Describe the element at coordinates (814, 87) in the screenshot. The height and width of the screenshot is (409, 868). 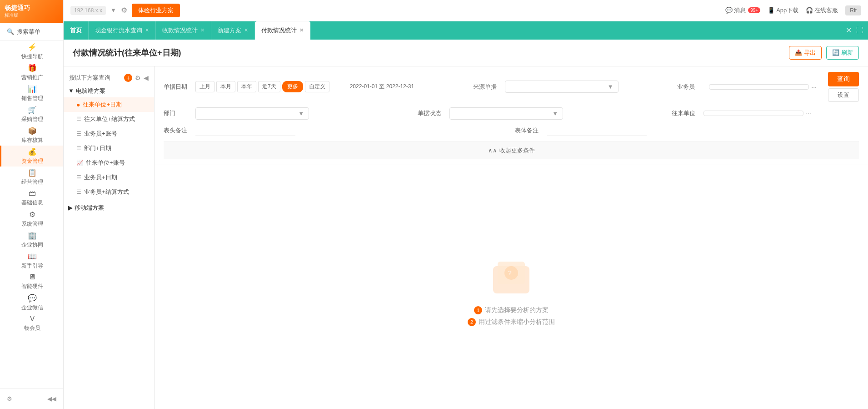
I see `staff-dots: ···` at that location.